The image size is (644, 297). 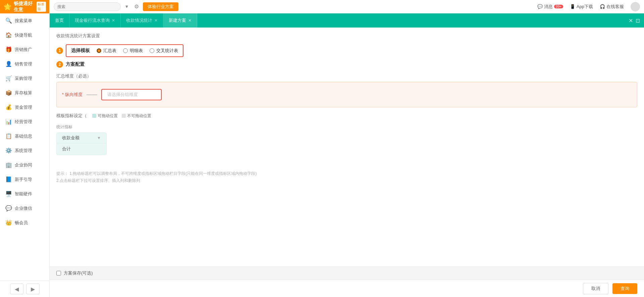 What do you see at coordinates (23, 79) in the screenshot?
I see `sidebar-item-label: 采购管理` at bounding box center [23, 79].